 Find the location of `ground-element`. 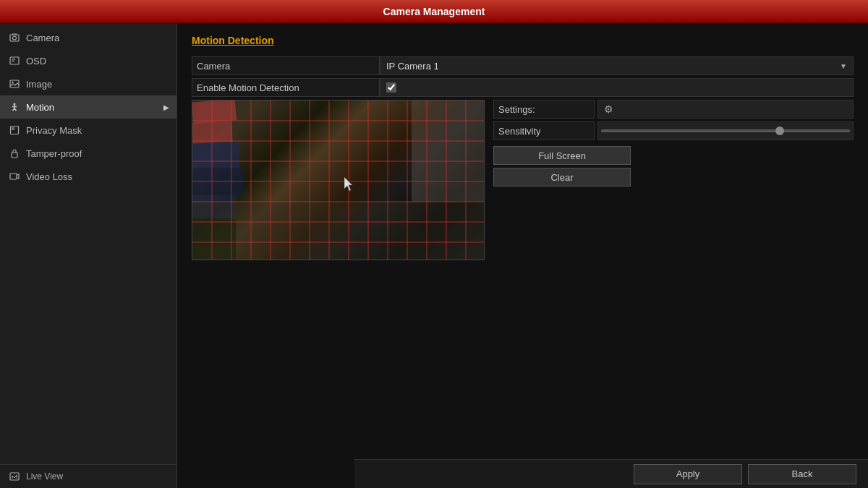

ground-element is located at coordinates (339, 231).